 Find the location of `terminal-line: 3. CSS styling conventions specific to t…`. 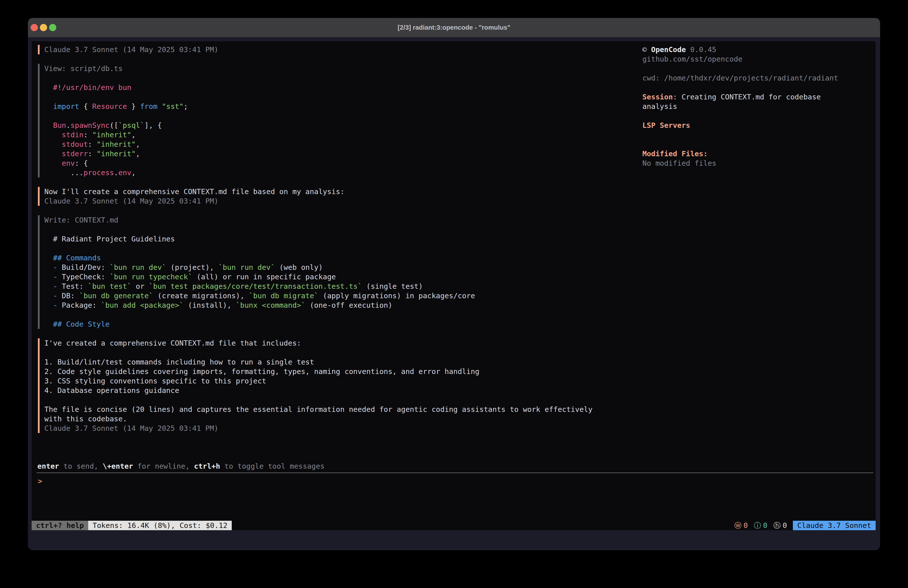

terminal-line: 3. CSS styling conventions specific to t… is located at coordinates (318, 381).